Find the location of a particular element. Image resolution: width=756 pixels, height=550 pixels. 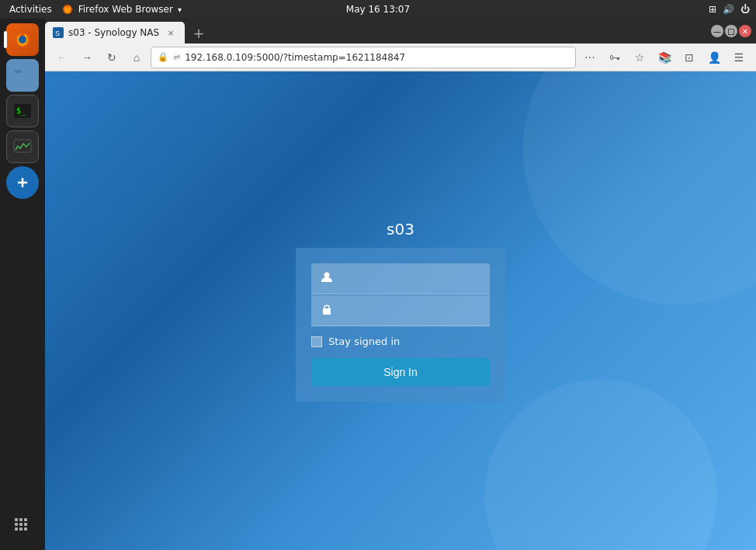

system-bar: Activities Firefox Web Browser ▾ May 16 … is located at coordinates (378, 9).